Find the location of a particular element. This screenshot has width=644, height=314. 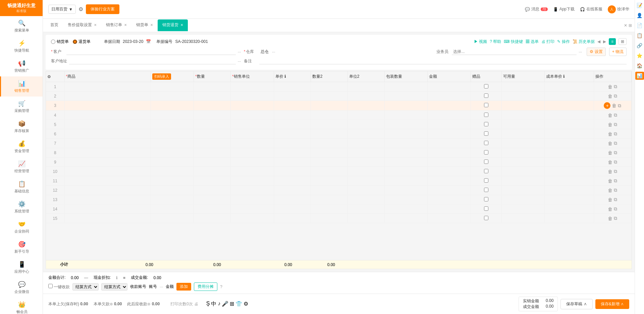

s-icon-3: ♪ is located at coordinates (219, 304).